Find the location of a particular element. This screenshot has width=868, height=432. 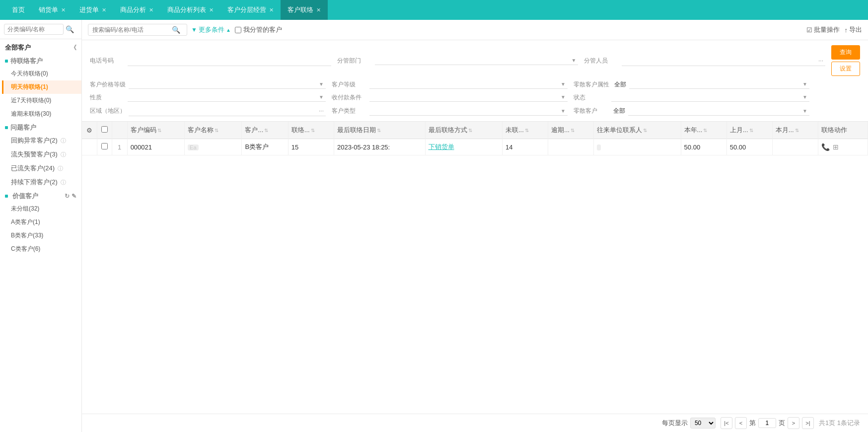

cust-level-select: ▼ is located at coordinates (469, 84).